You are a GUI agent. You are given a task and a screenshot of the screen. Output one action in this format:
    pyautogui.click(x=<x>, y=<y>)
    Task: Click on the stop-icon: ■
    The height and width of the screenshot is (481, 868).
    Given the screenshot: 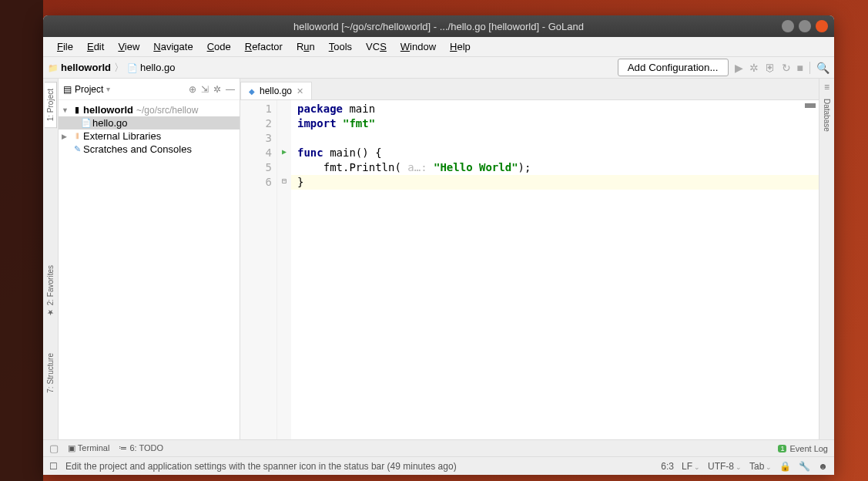 What is the action you would take?
    pyautogui.click(x=800, y=68)
    